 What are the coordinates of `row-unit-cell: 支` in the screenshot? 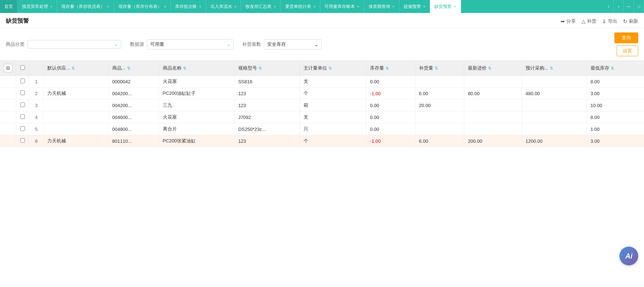 It's located at (333, 118).